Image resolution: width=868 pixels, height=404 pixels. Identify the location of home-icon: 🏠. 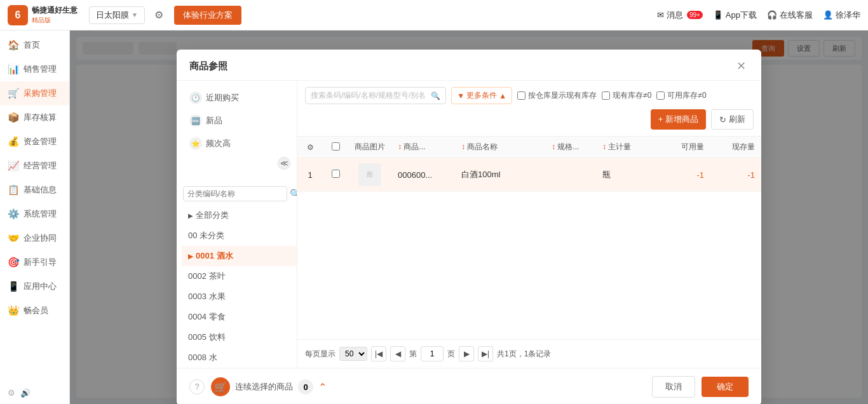
(14, 45).